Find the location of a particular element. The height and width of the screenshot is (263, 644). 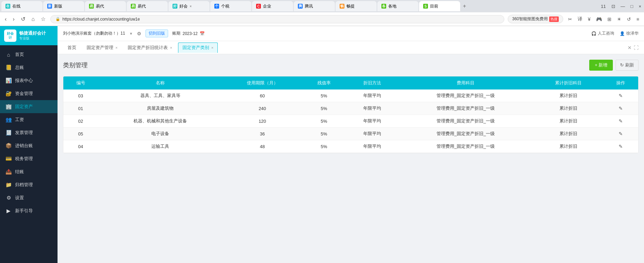

col-header-name: 名称 is located at coordinates (160, 83).